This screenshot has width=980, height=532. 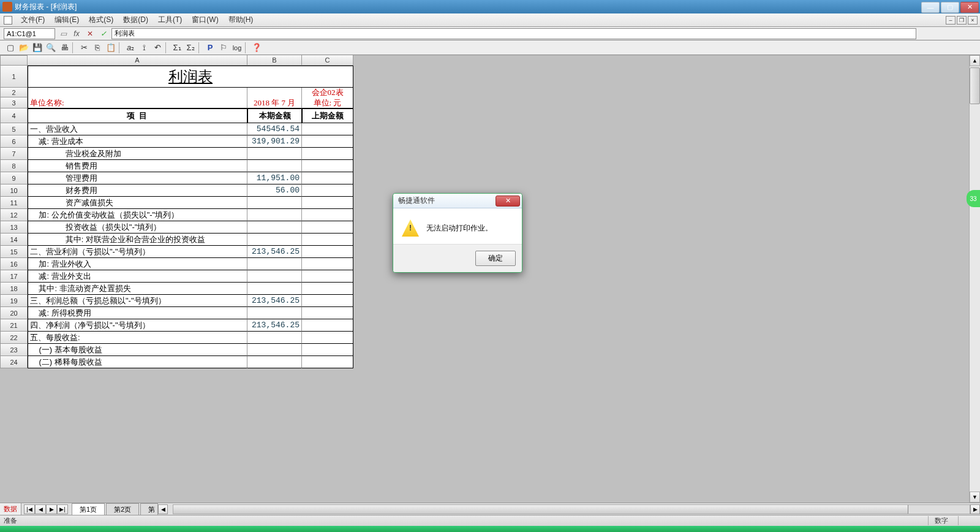 I want to click on dialog-titlebar: 畅捷通软件 ✕, so click(x=458, y=201).